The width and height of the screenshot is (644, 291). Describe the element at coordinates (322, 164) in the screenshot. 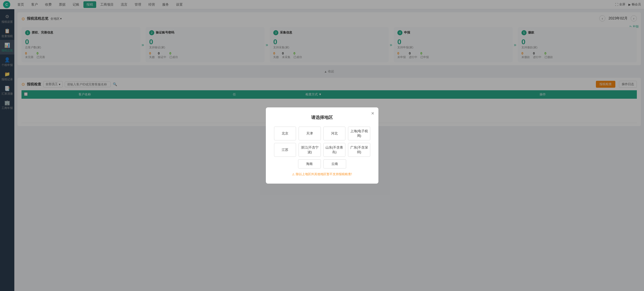

I see `region-grid-row3: 海南 云南` at that location.